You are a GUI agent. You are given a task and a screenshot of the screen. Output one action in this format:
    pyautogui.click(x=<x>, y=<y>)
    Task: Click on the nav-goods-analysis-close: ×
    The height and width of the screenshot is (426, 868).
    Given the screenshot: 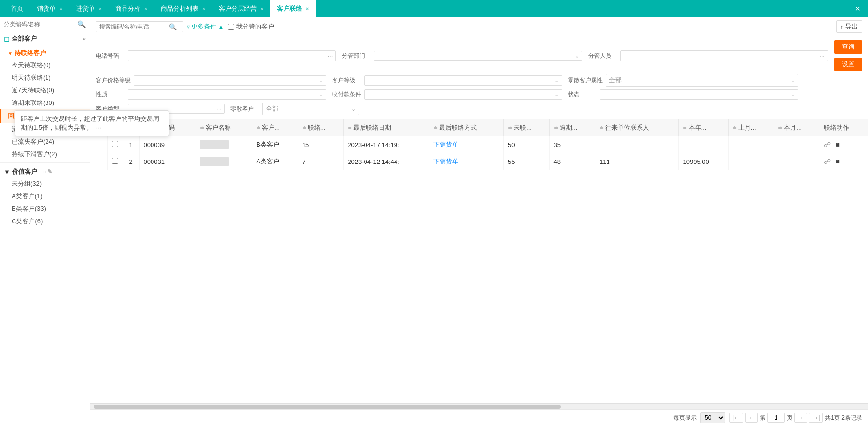 What is the action you would take?
    pyautogui.click(x=146, y=9)
    